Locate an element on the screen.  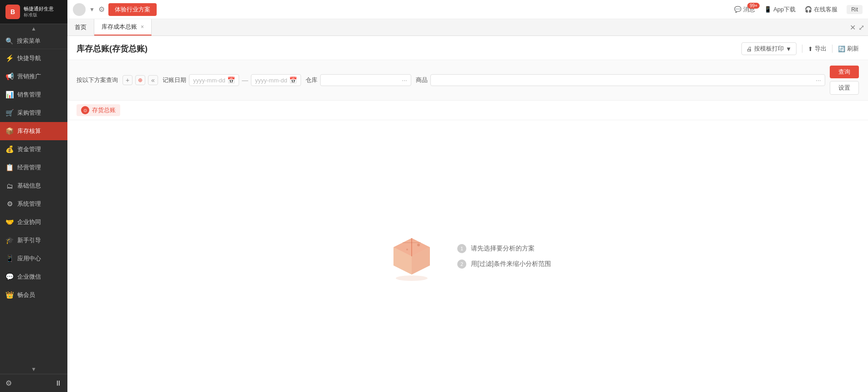
sidebar-item-label: 应用中心 is located at coordinates (29, 259).